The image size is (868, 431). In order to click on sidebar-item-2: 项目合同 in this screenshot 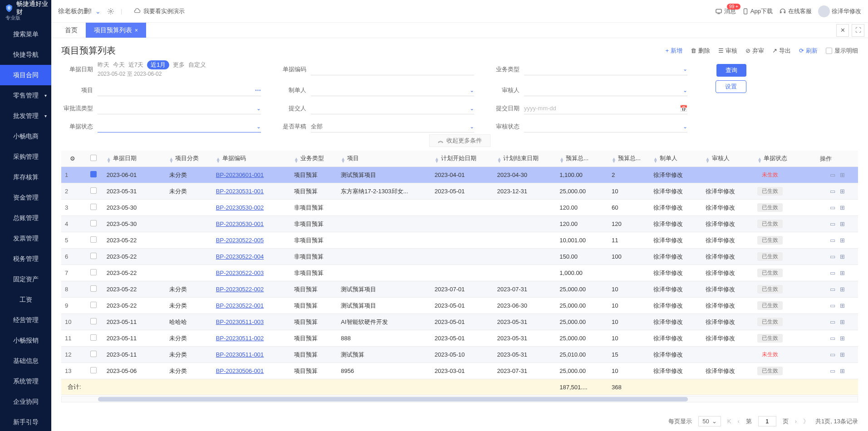, I will do `click(25, 75)`.